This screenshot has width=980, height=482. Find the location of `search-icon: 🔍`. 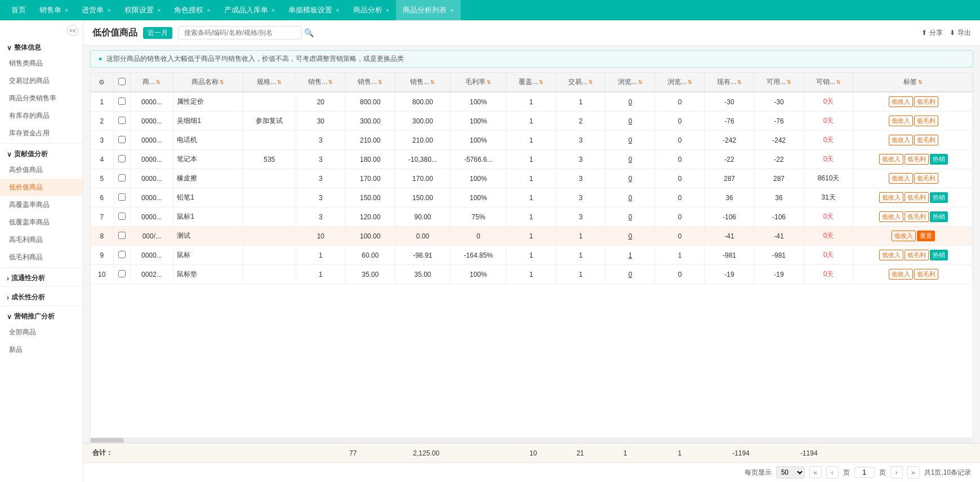

search-icon: 🔍 is located at coordinates (309, 33).